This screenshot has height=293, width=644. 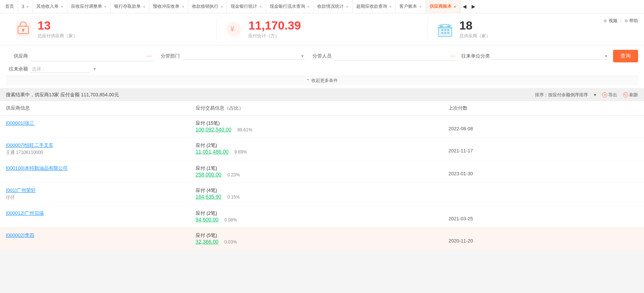 What do you see at coordinates (150, 56) in the screenshot?
I see `supplier-picker-icon: ···` at bounding box center [150, 56].